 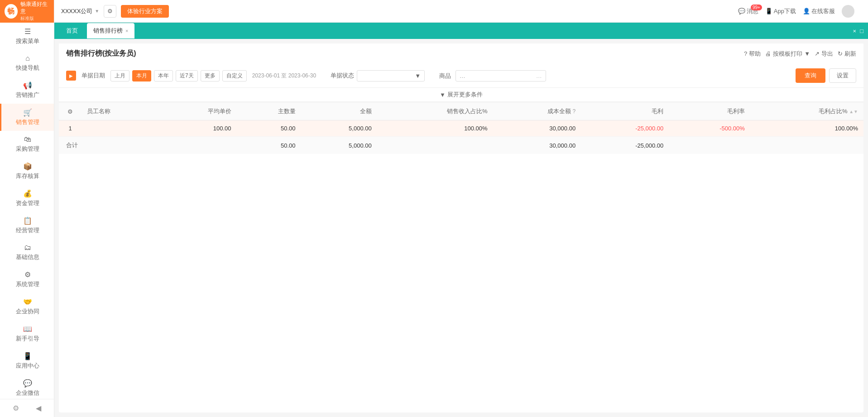 What do you see at coordinates (625, 129) in the screenshot?
I see `cell-gross: -25,000.00` at bounding box center [625, 129].